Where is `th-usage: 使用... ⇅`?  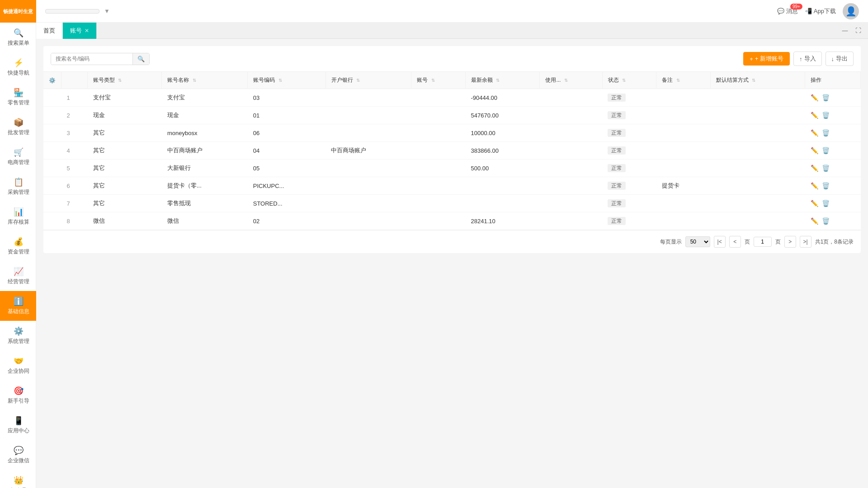 th-usage: 使用... ⇅ is located at coordinates (571, 80).